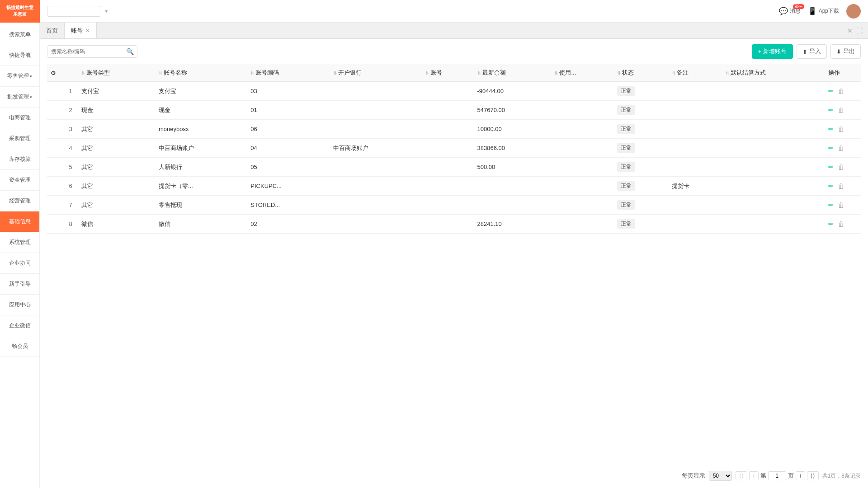  Describe the element at coordinates (20, 118) in the screenshot. I see `sidebar-item-ecommerce-mgmt: 电商管理` at that location.